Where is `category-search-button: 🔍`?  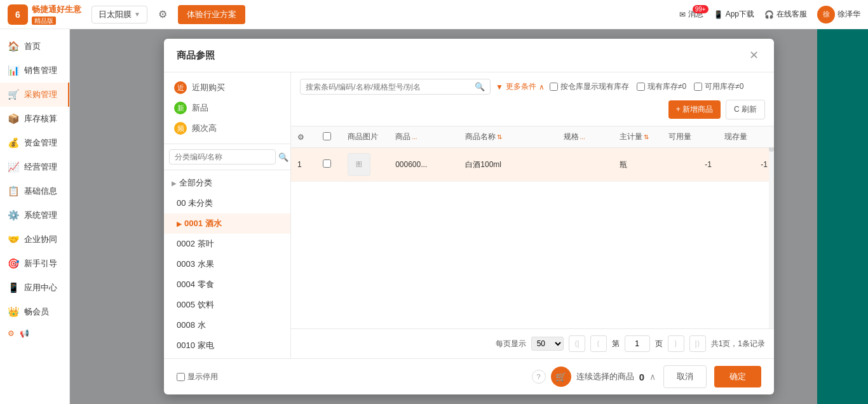 category-search-button: 🔍 is located at coordinates (283, 157).